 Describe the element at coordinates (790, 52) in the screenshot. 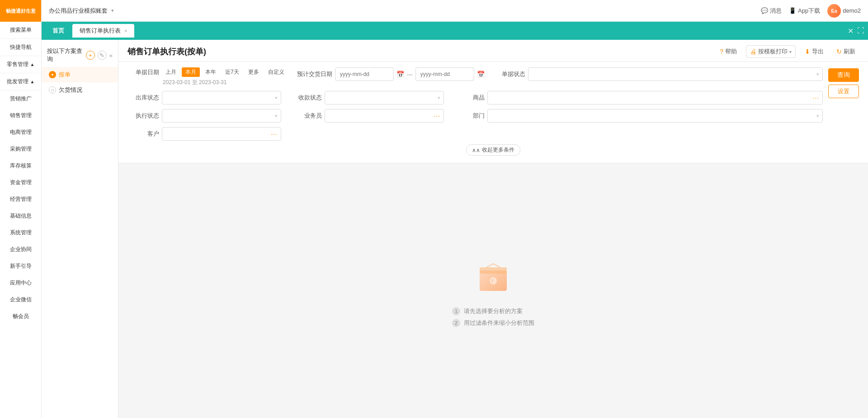

I see `print-dropdown-icon: ▾` at that location.